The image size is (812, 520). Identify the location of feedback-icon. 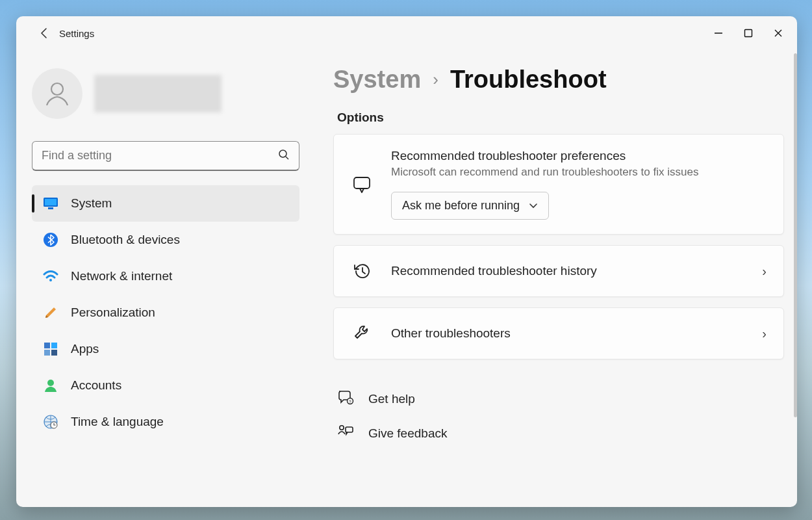
(346, 433).